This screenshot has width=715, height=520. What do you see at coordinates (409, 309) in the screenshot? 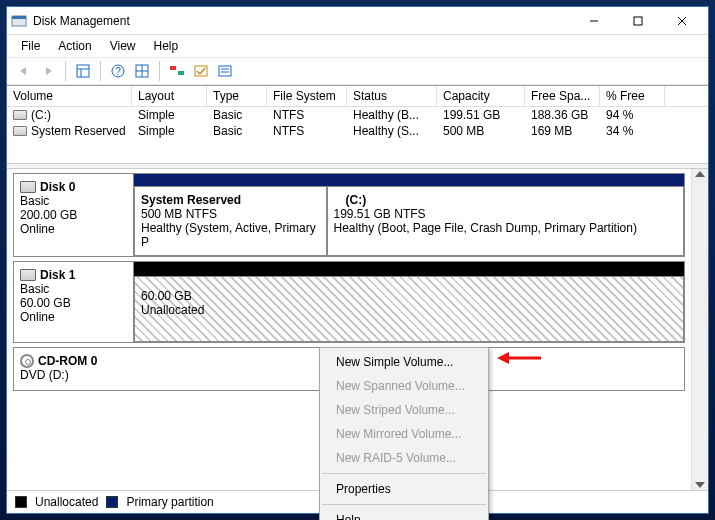
I see `partition-unallocated: 60.00 GB Unallocated` at bounding box center [409, 309].